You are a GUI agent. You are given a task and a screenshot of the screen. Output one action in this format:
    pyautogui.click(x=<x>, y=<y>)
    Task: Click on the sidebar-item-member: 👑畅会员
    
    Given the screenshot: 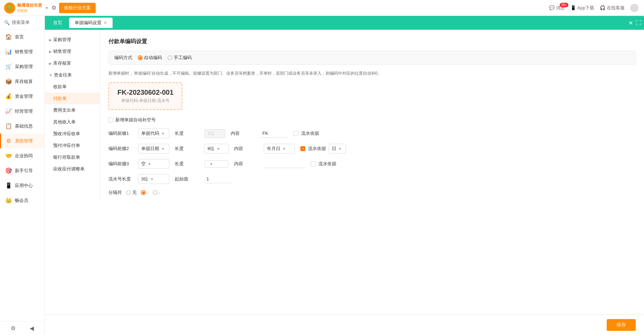 What is the action you would take?
    pyautogui.click(x=22, y=201)
    